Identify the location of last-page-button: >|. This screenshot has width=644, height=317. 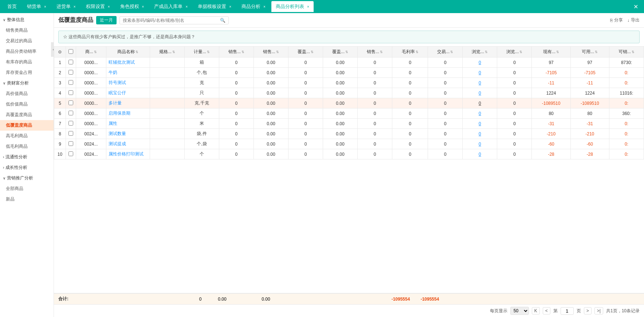
(599, 311).